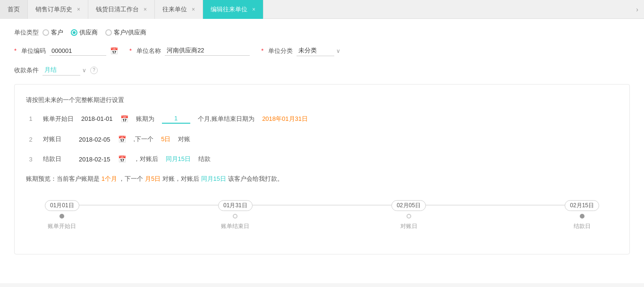 The image size is (644, 287). Describe the element at coordinates (213, 178) in the screenshot. I see `preview-highlight3: 同月15日` at that location.